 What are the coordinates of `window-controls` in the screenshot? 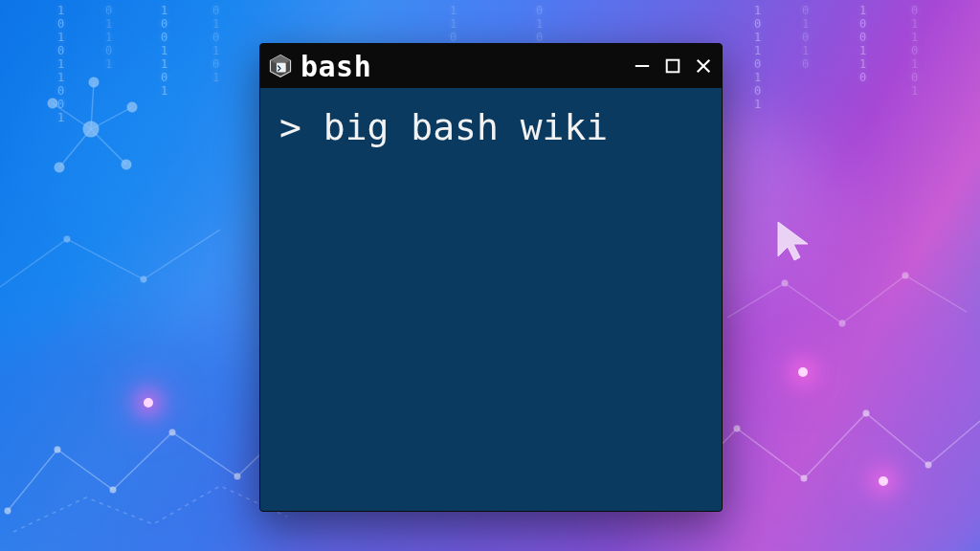 It's located at (673, 66).